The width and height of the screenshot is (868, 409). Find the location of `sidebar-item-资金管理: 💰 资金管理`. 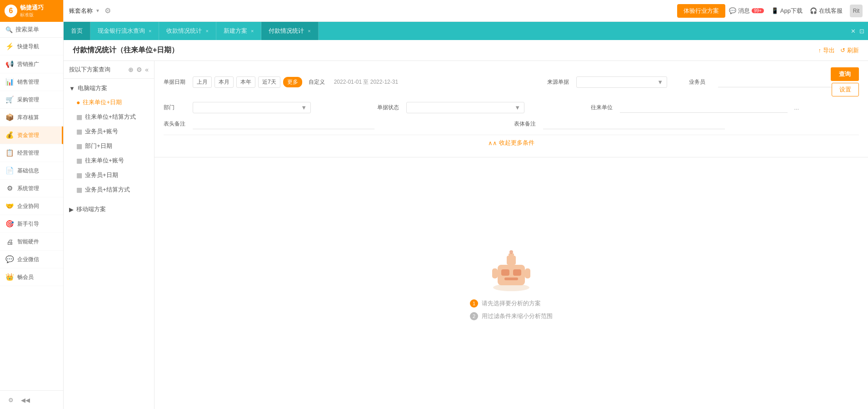

sidebar-item-资金管理: 💰 资金管理 is located at coordinates (32, 136).